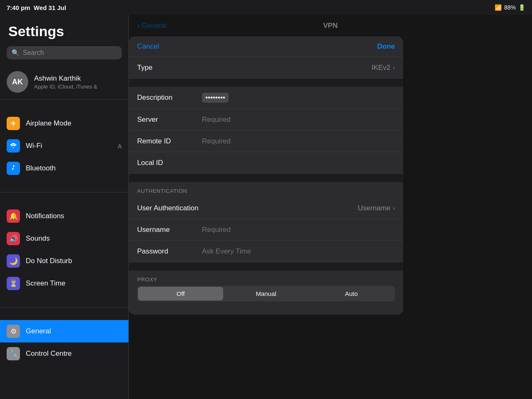 This screenshot has width=532, height=399. Describe the element at coordinates (266, 293) in the screenshot. I see `proxy-segment: Off Manual Auto` at that location.